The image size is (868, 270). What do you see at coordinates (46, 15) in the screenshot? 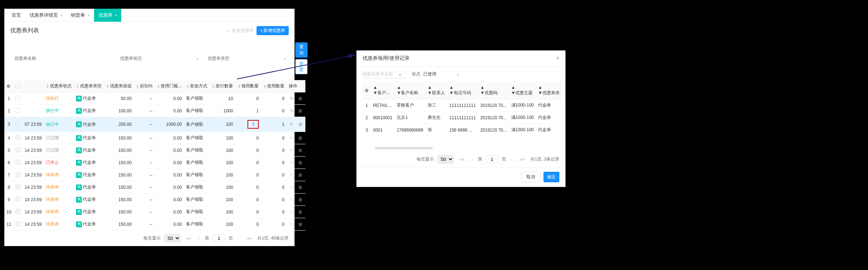
I see `tab-coupon-detail: 优惠券详情页×` at bounding box center [46, 15].